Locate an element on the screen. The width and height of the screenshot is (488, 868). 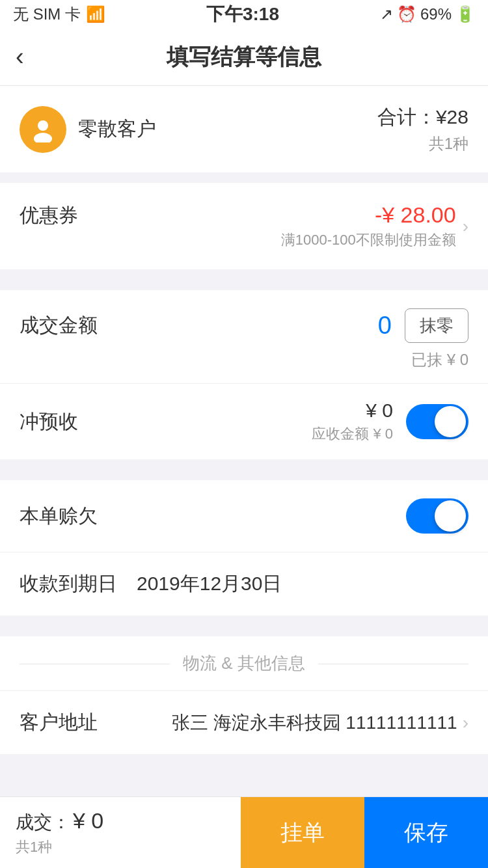
no-sim-label: 无 SIM 卡 is located at coordinates (47, 14).